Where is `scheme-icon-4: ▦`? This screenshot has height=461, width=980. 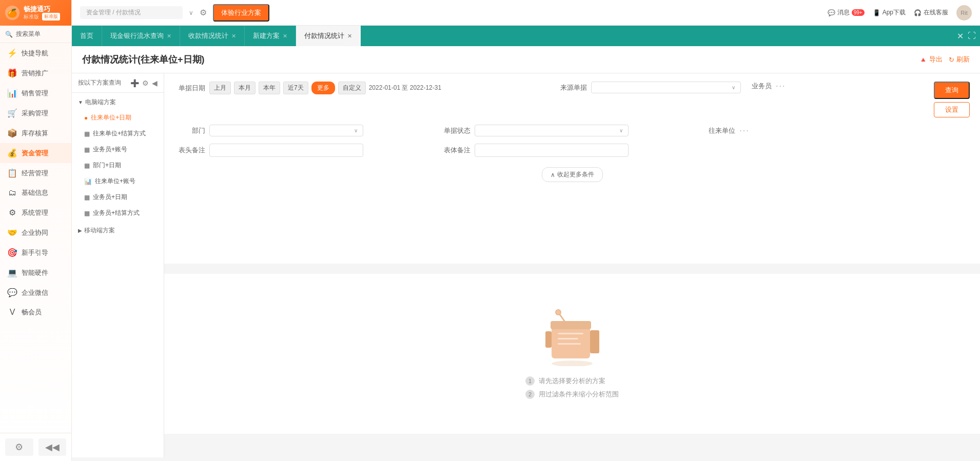 scheme-icon-4: ▦ is located at coordinates (87, 166).